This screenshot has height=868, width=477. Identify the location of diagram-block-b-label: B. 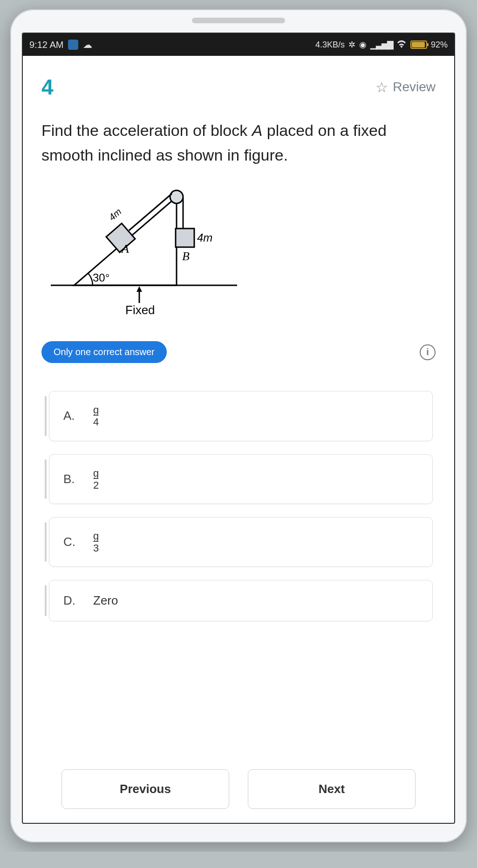
(186, 256).